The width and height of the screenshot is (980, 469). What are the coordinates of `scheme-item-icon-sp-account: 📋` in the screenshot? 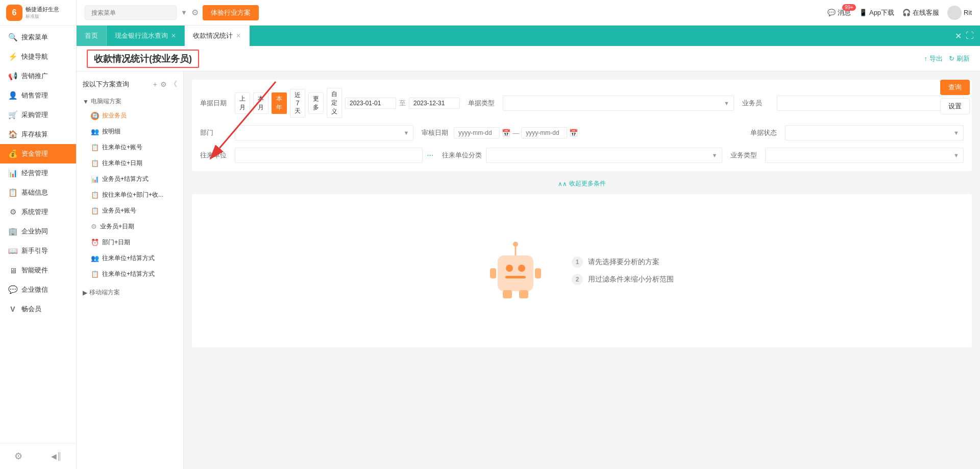 It's located at (95, 210).